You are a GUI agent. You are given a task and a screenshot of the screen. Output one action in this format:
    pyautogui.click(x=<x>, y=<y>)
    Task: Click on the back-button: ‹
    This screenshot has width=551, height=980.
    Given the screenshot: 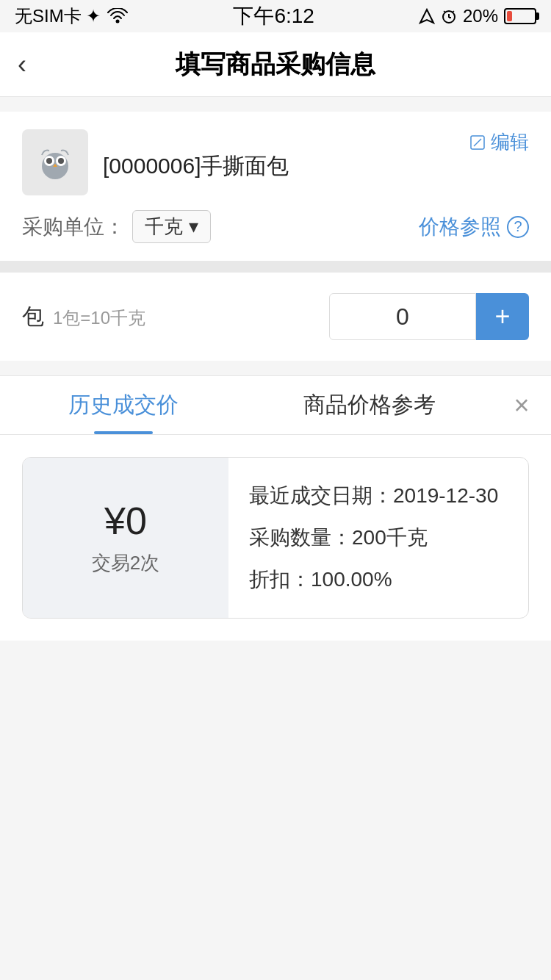 What is the action you would take?
    pyautogui.click(x=22, y=65)
    